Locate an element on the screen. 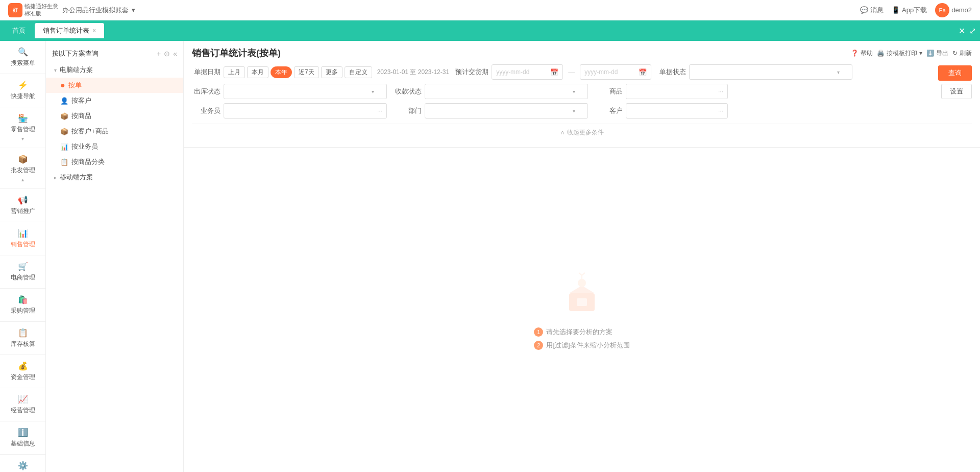 Image resolution: width=980 pixels, height=472 pixels. quick-nav-icon: ⚡ is located at coordinates (23, 85).